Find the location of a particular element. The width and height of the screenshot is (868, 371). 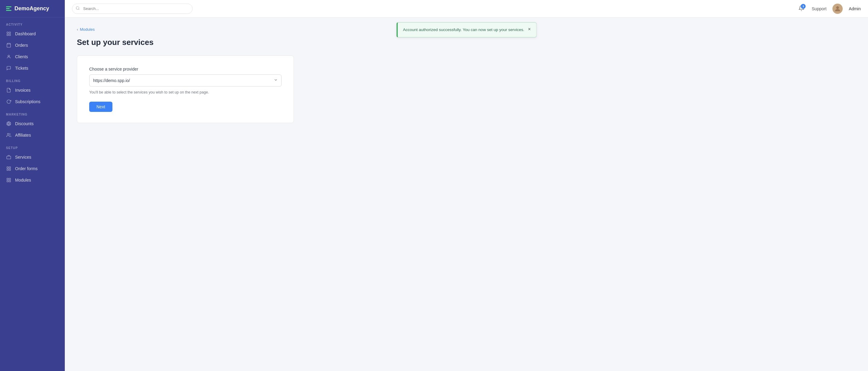

select-wrapper: https://demo.spp.io/ is located at coordinates (185, 81).